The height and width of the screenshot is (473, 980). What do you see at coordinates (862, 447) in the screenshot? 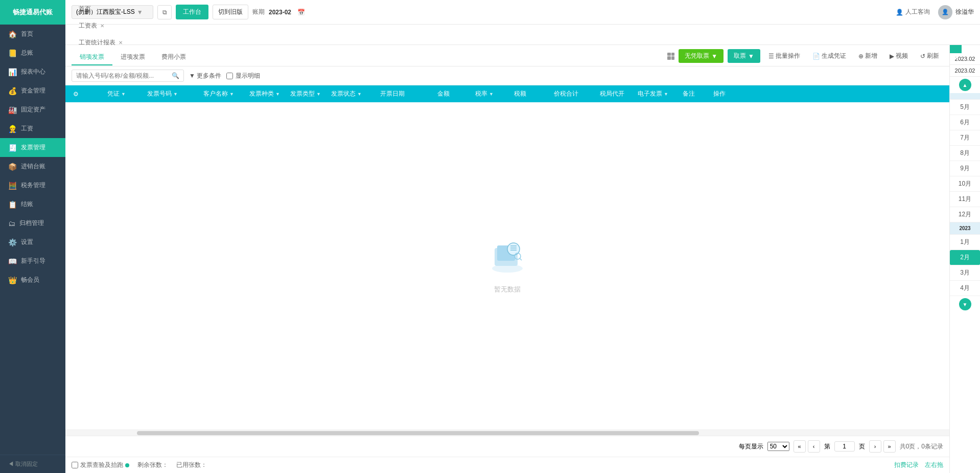
I see `page-suffix: 页` at bounding box center [862, 447].